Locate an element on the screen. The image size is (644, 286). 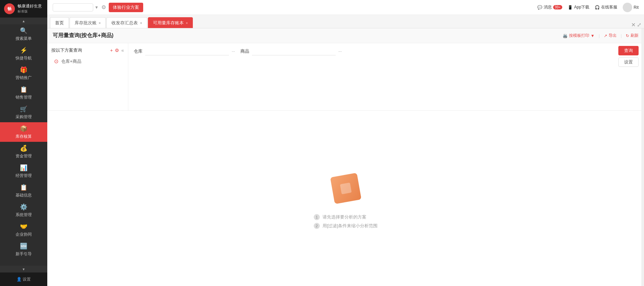
scheme-setting-icon: ⚙ is located at coordinates (117, 50).